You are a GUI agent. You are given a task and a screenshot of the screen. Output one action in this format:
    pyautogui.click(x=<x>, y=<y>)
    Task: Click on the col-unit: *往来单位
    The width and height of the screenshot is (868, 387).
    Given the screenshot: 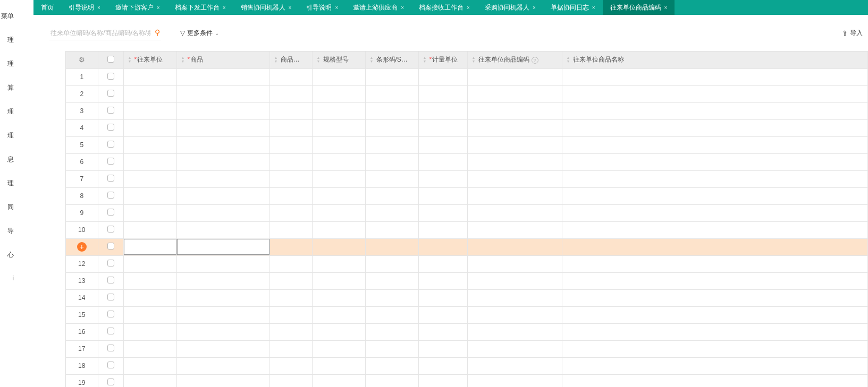 What is the action you would take?
    pyautogui.click(x=150, y=60)
    